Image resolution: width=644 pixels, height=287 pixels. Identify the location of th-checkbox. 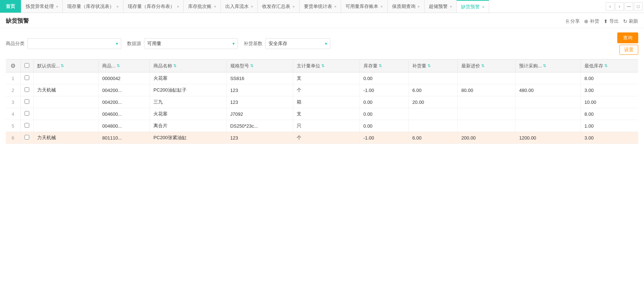
(27, 66).